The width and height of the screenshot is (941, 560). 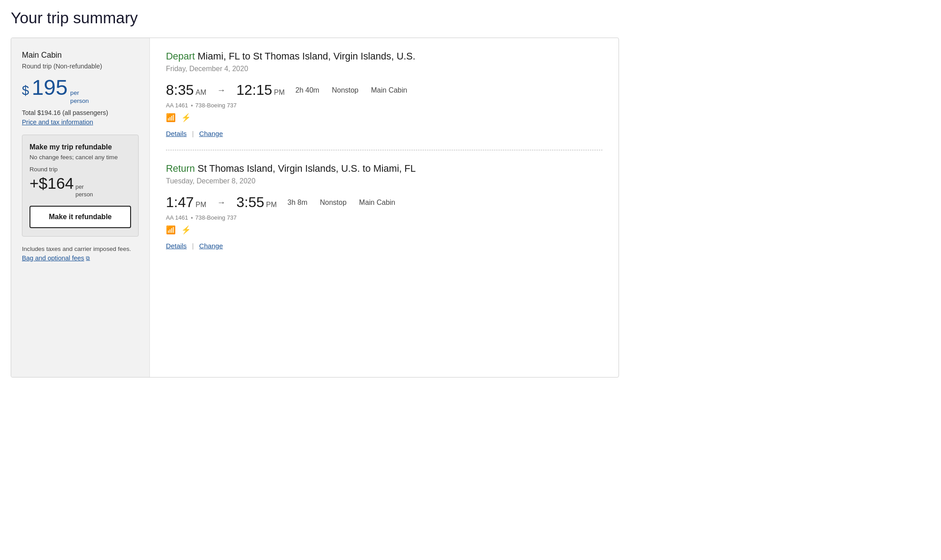 I want to click on refundable-box: Make my trip refundable No change fees; …, so click(x=81, y=185).